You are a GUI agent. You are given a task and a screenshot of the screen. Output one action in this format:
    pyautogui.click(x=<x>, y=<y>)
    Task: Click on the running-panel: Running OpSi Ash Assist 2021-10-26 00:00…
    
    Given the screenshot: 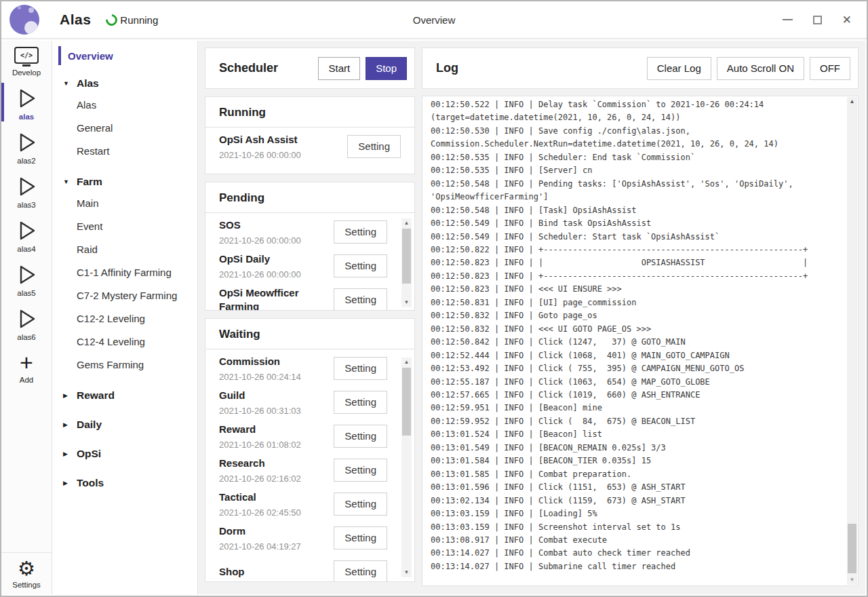 What is the action you would take?
    pyautogui.click(x=310, y=136)
    